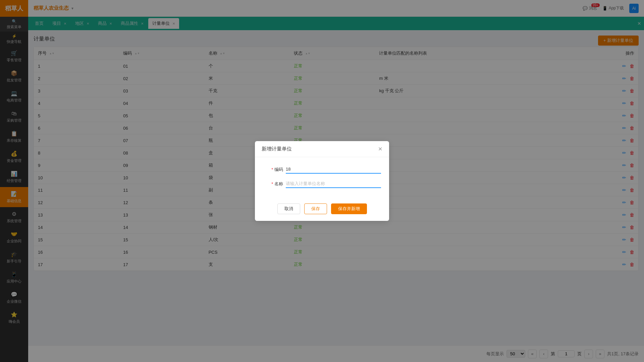 This screenshot has width=644, height=362. I want to click on name-label: 名称, so click(273, 184).